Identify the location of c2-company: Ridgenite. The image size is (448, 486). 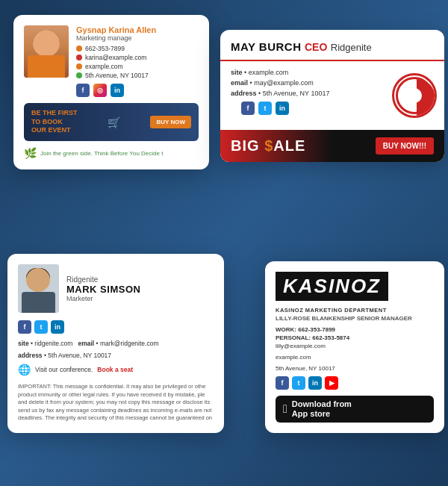
(351, 48).